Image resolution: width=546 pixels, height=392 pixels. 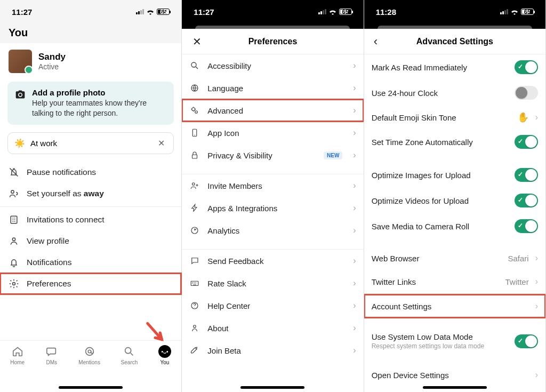 I want to click on status-chip: ☀️ At work ✕, so click(x=91, y=143).